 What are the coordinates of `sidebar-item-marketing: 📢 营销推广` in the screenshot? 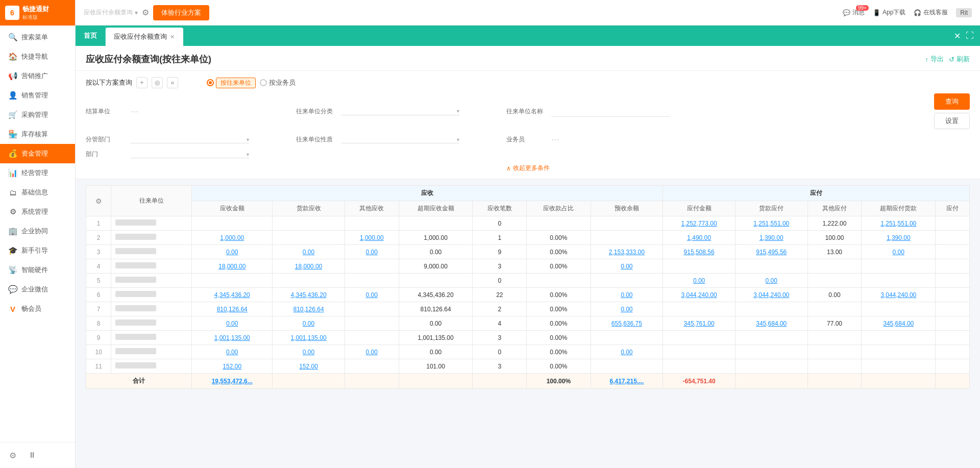 It's located at (38, 76).